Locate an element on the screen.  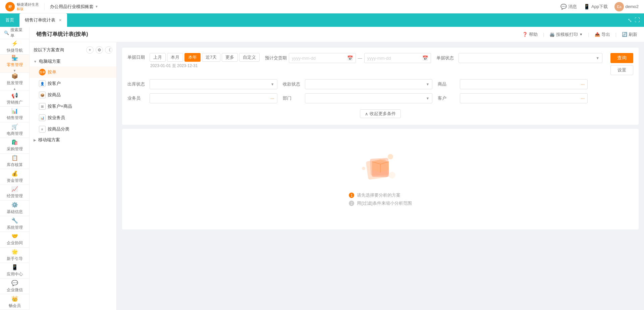
message-btn: 💬 消息 is located at coordinates (569, 7).